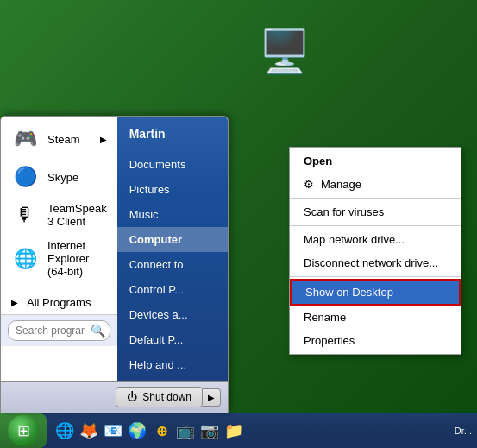 The height and width of the screenshot is (448, 477). I want to click on all-programs-label: All Programs, so click(59, 302).